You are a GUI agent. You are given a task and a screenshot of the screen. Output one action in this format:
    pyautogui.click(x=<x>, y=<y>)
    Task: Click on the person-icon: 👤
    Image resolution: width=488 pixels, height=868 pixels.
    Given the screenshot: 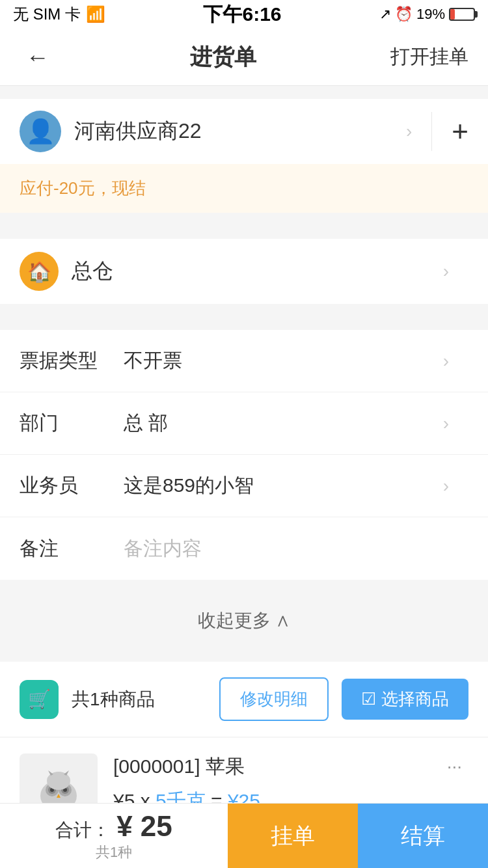 What is the action you would take?
    pyautogui.click(x=40, y=131)
    